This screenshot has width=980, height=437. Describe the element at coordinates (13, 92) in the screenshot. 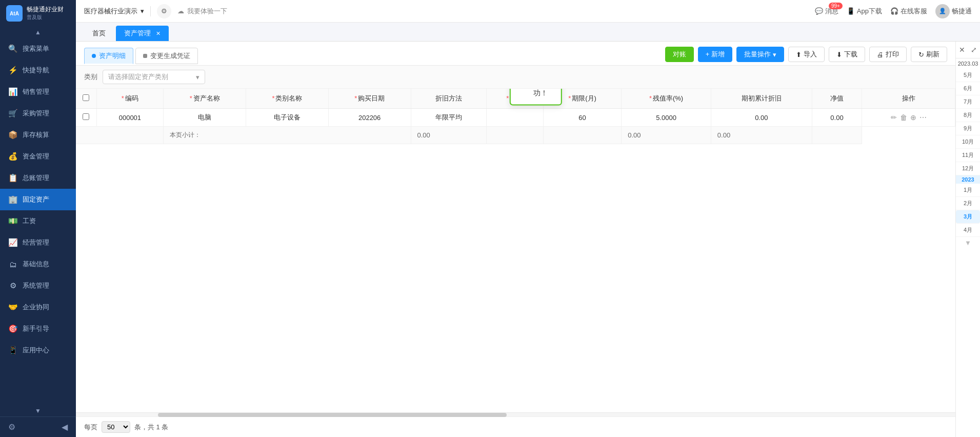

I see `sidebar-icon-2: 📊` at that location.